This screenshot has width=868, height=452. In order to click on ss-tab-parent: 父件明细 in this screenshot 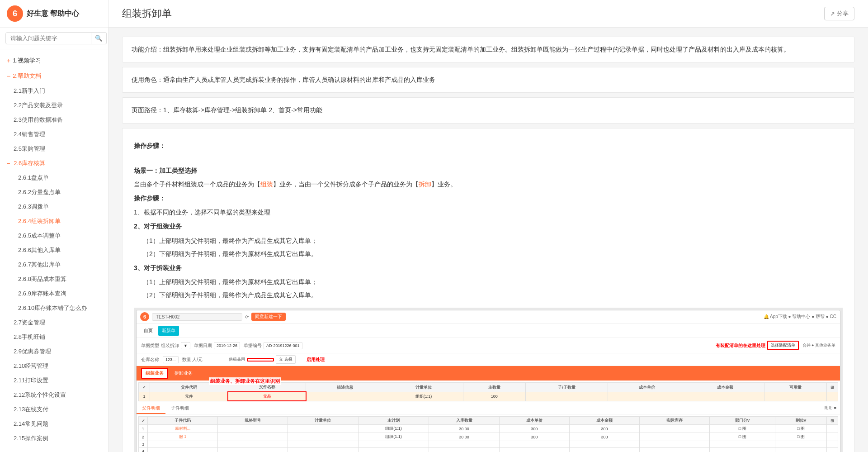, I will do `click(151, 409)`.